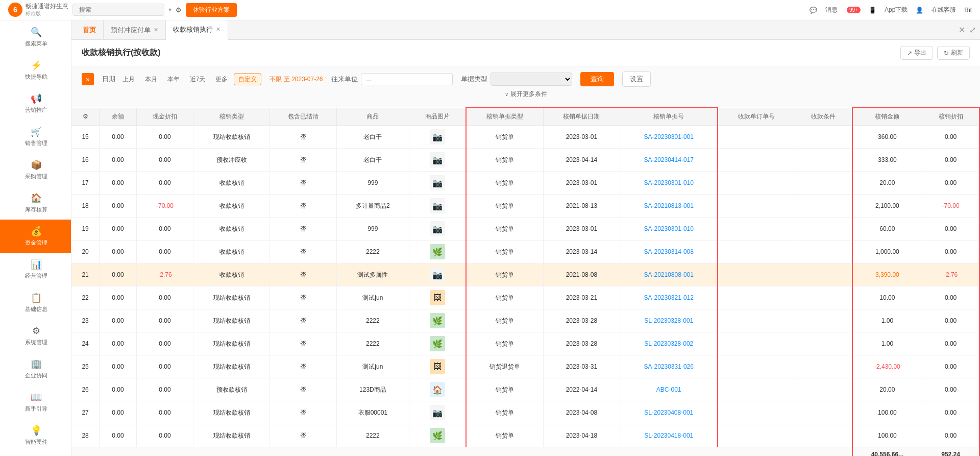 Image resolution: width=980 pixels, height=456 pixels. What do you see at coordinates (669, 275) in the screenshot?
I see `doc-no-link: SA-20210808-001` at bounding box center [669, 275].